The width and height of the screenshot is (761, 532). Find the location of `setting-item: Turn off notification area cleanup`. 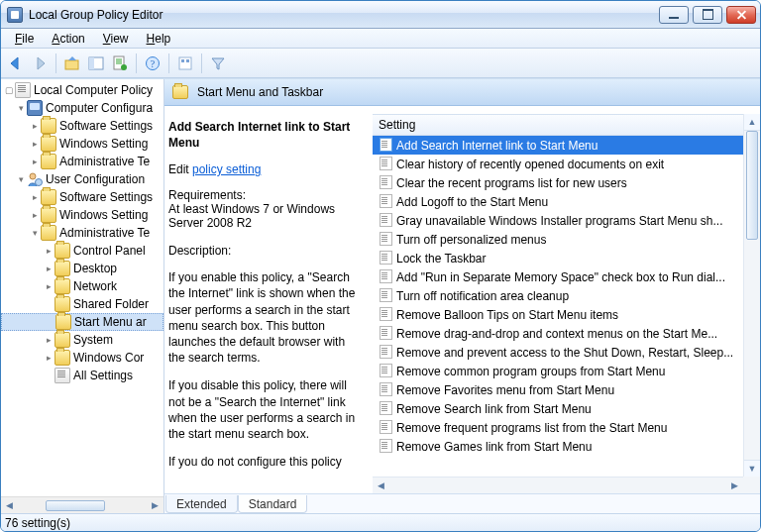

setting-item: Turn off notification area cleanup is located at coordinates (558, 295).